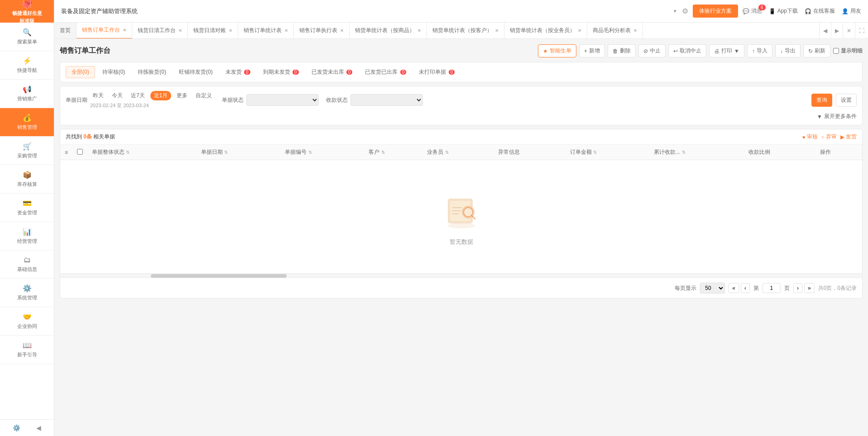 The width and height of the screenshot is (868, 436). Describe the element at coordinates (160, 31) in the screenshot. I see `tab-cash-daily: 钱货日清工作台 ✕` at that location.